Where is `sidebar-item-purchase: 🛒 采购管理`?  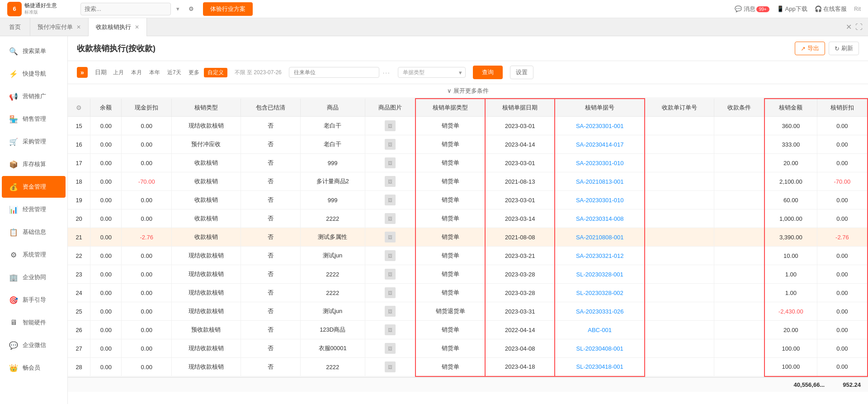 sidebar-item-purchase: 🛒 采购管理 is located at coordinates (33, 142).